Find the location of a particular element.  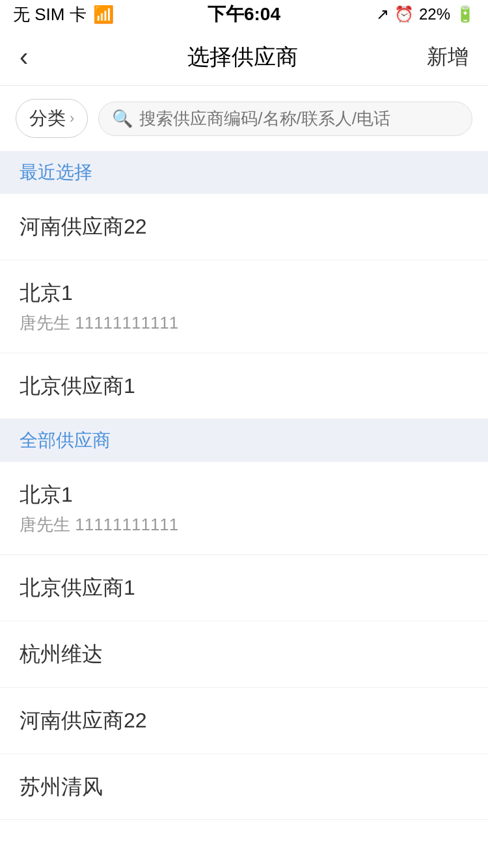

search-box: 🔍 is located at coordinates (285, 118).